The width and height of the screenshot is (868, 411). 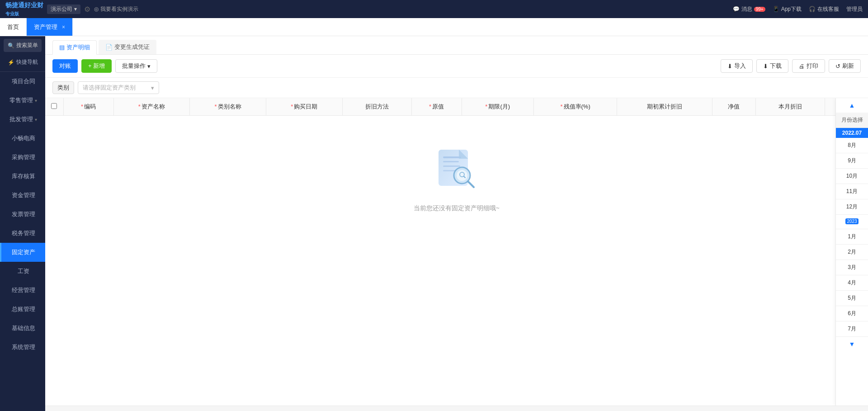 I want to click on month-nav-down: ▼, so click(x=852, y=344).